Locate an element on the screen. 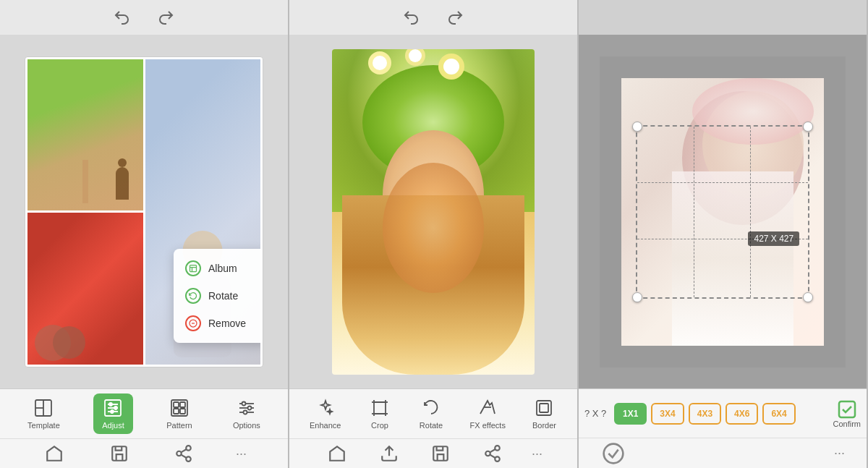 The image size is (868, 468). panel1-bottom: ··· is located at coordinates (144, 453).